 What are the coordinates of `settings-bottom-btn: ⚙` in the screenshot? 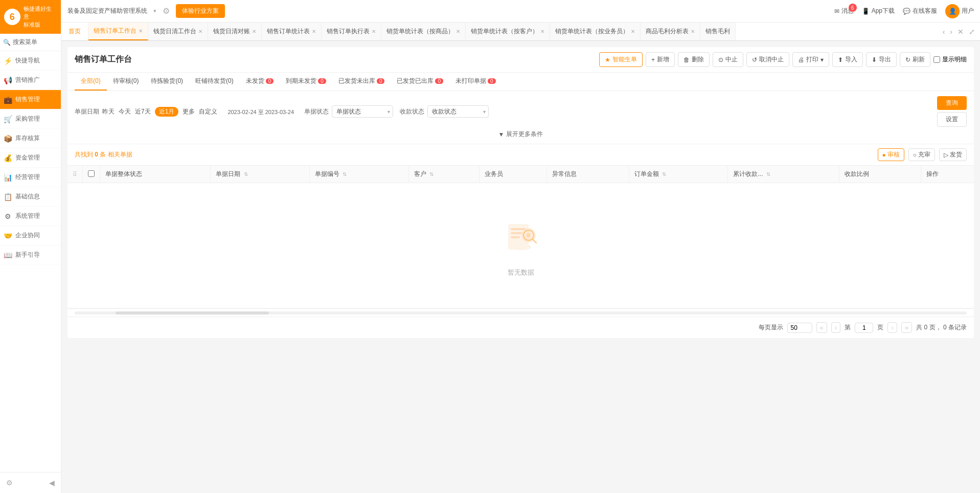 It's located at (9, 483).